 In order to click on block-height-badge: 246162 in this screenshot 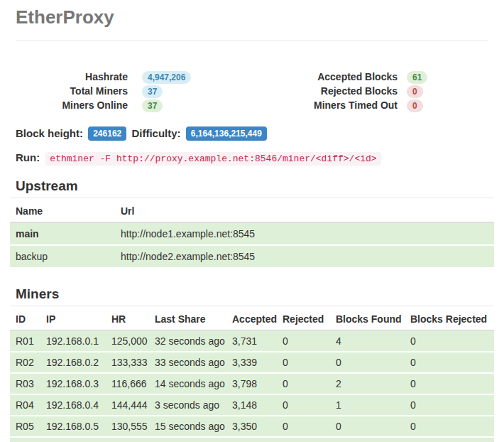, I will do `click(107, 134)`.